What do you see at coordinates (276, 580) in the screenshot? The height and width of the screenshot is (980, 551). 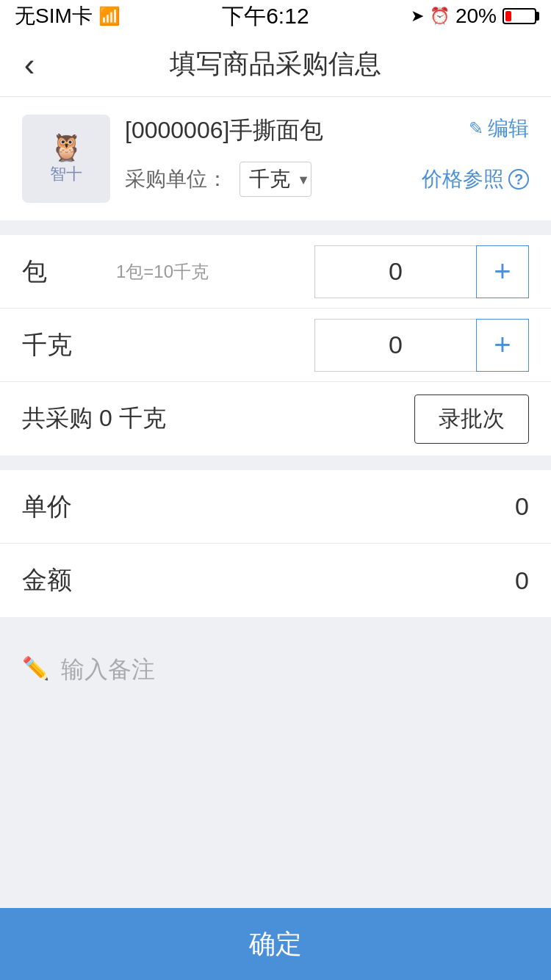 I see `amount-row: 金额 0` at bounding box center [276, 580].